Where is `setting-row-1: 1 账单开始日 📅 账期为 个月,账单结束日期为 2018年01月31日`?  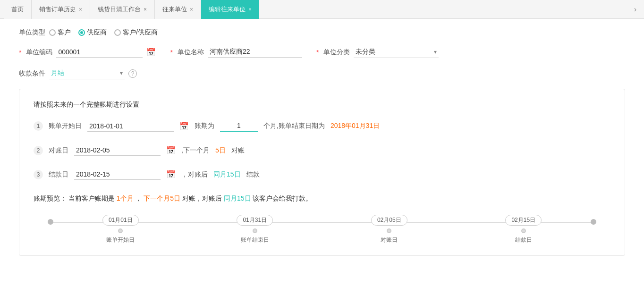 setting-row-1: 1 账单开始日 📅 账期为 个月,账单结束日期为 2018年01月31日 is located at coordinates (322, 126).